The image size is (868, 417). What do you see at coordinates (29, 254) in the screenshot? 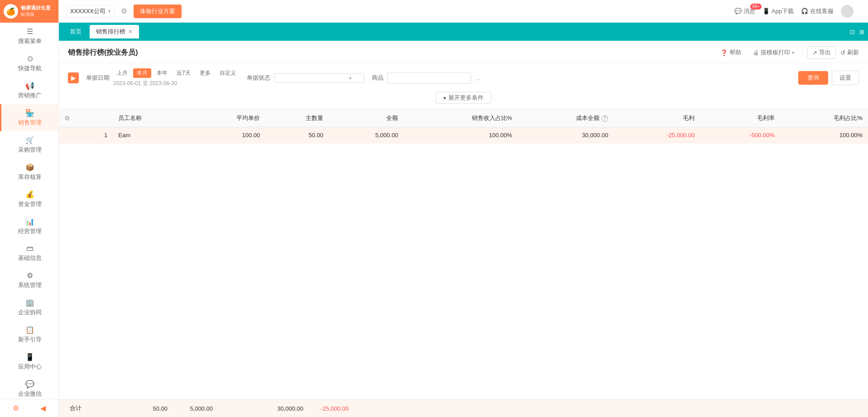
I see `sidebar-item-basic: 🗃 基础信息` at bounding box center [29, 254].